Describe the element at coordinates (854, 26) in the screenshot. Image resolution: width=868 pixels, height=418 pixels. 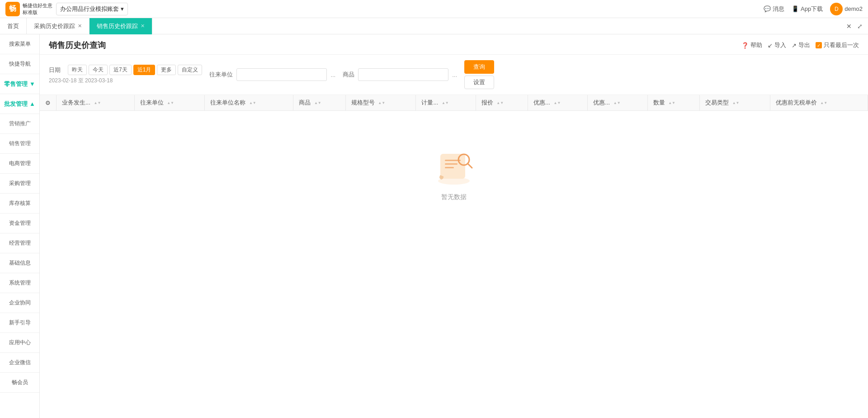
I see `tab-controls: ✕ ⤢` at that location.